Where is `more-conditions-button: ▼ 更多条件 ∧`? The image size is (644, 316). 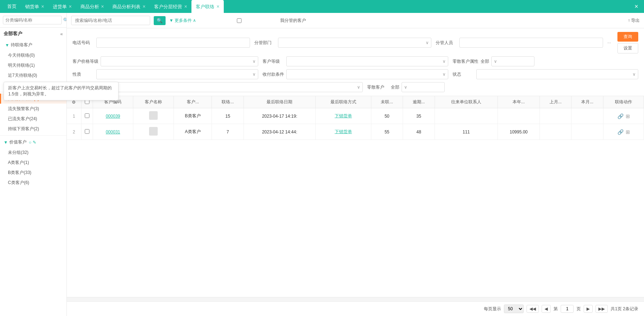
more-conditions-button: ▼ 更多条件 ∧ is located at coordinates (182, 21).